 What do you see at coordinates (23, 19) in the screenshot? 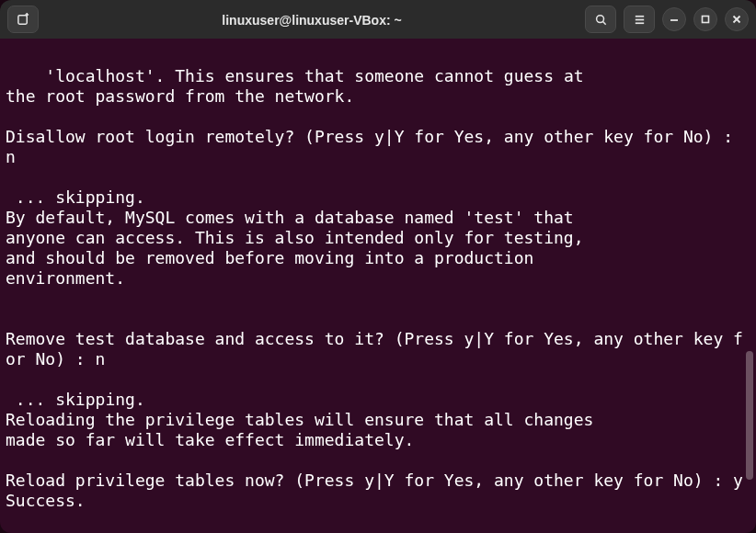
I see `new-tab-button` at bounding box center [23, 19].